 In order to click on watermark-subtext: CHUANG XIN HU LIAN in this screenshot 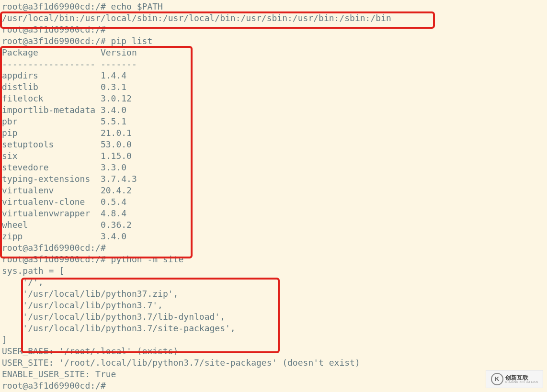, I will do `click(522, 382)`.